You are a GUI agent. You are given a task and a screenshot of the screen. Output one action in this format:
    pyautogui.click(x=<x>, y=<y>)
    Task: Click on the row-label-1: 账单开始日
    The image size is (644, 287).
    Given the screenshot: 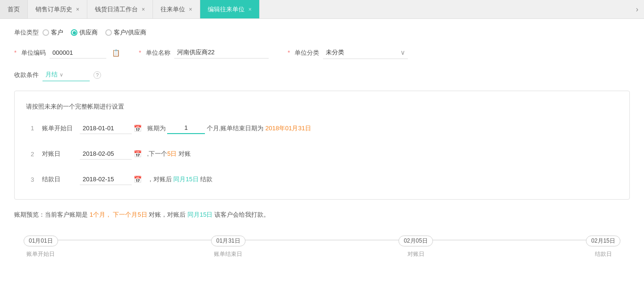 What is the action you would take?
    pyautogui.click(x=61, y=128)
    